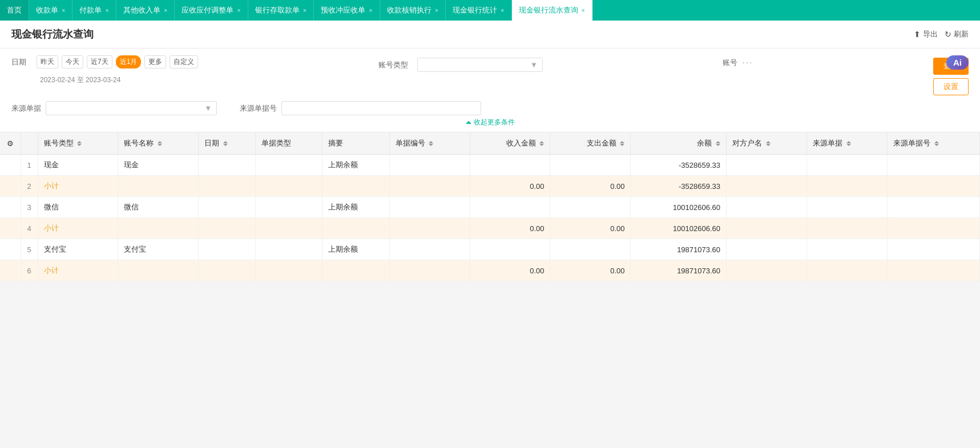 The width and height of the screenshot is (980, 448). What do you see at coordinates (847, 144) in the screenshot?
I see `col-source-doc: 来源单据` at bounding box center [847, 144].